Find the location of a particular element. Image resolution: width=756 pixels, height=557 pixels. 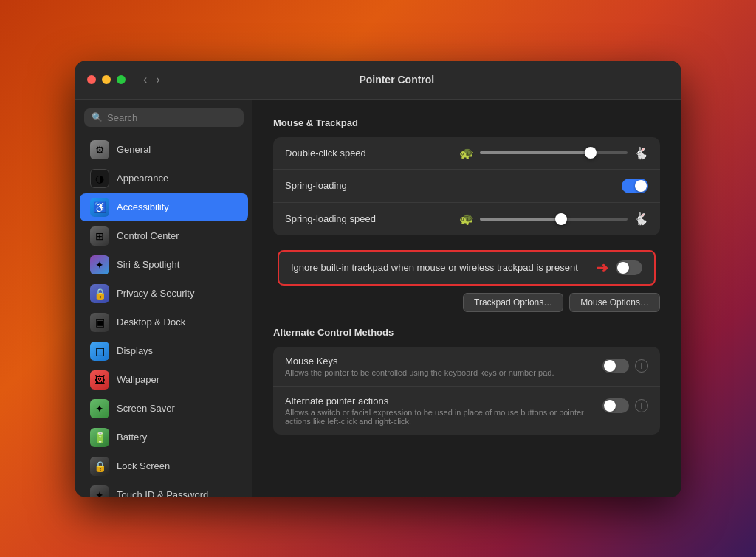

sidebar-label-appearance: Appearance is located at coordinates (142, 179).